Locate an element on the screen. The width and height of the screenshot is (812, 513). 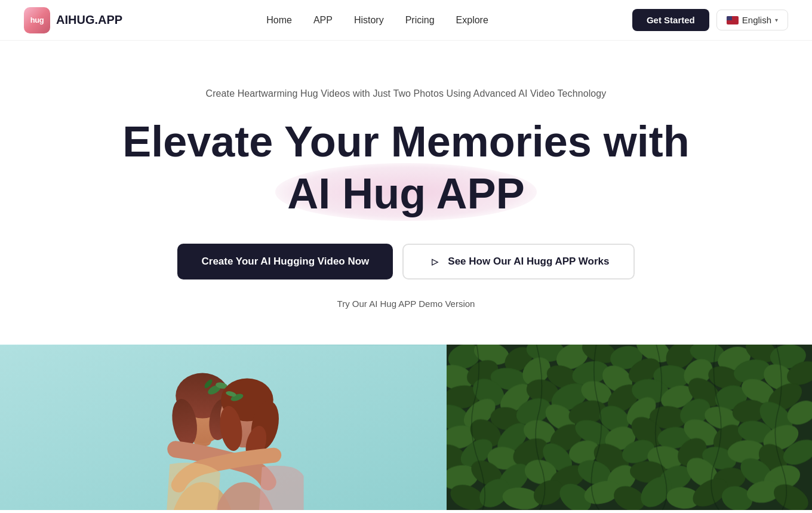
hero-title-line1: Elevate Your Memories with is located at coordinates (406, 142).